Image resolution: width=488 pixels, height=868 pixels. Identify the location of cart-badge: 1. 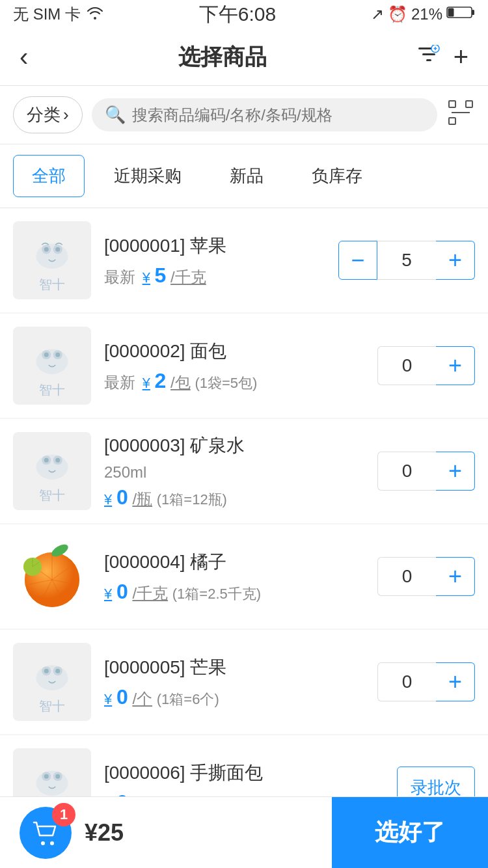
(64, 815).